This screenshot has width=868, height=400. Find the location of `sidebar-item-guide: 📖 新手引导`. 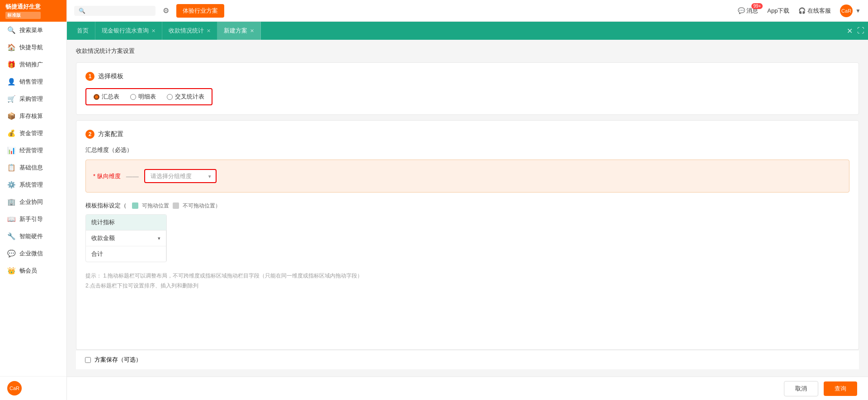

sidebar-item-guide: 📖 新手引导 is located at coordinates (33, 219).